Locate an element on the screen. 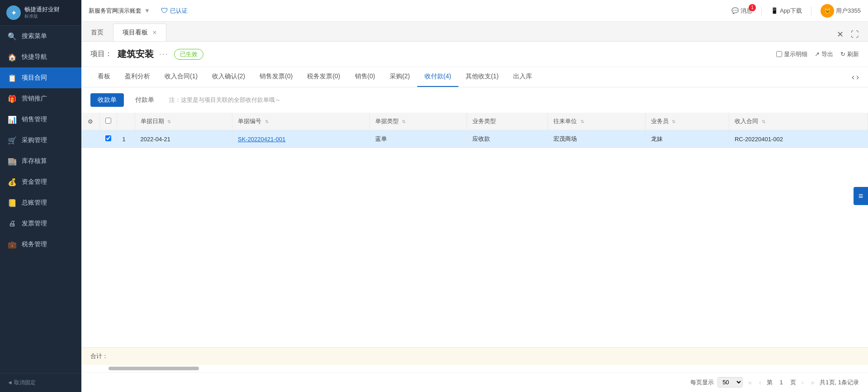 This screenshot has height=392, width=868. current-page: 1 is located at coordinates (781, 382).